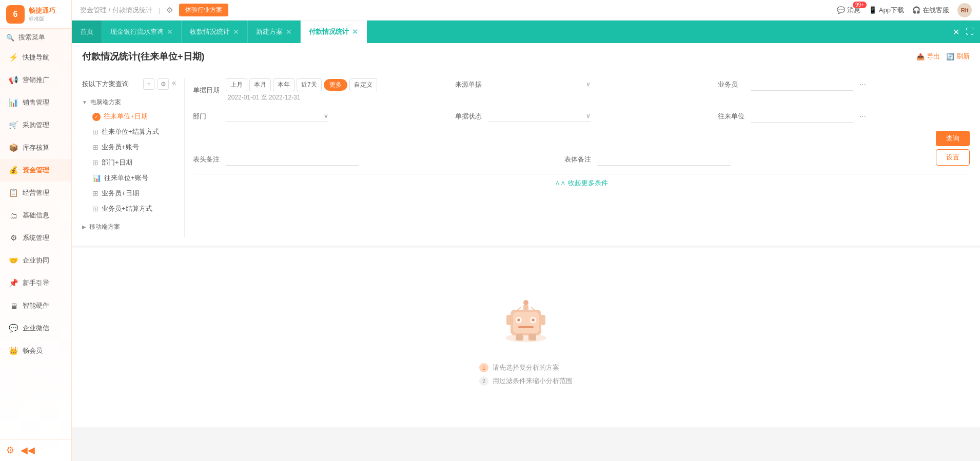 Image resolution: width=980 pixels, height=461 pixels. What do you see at coordinates (95, 163) in the screenshot?
I see `scheme-item-icon-3: ⊞` at bounding box center [95, 163].